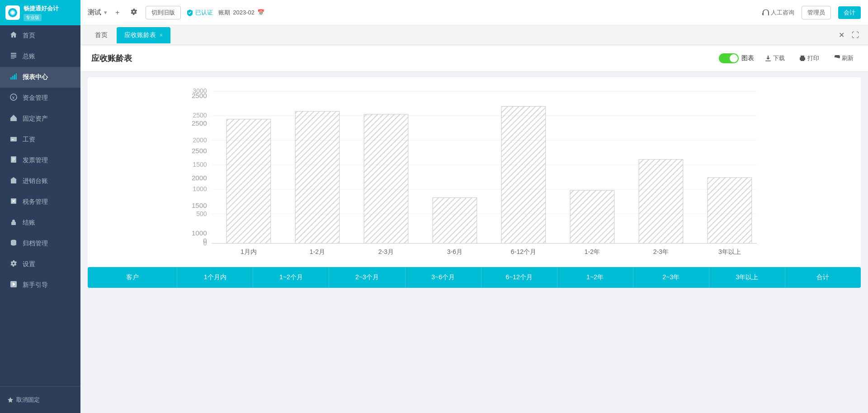 Image resolution: width=868 pixels, height=413 pixels. I want to click on project-selector: 测试 ▾, so click(98, 13).